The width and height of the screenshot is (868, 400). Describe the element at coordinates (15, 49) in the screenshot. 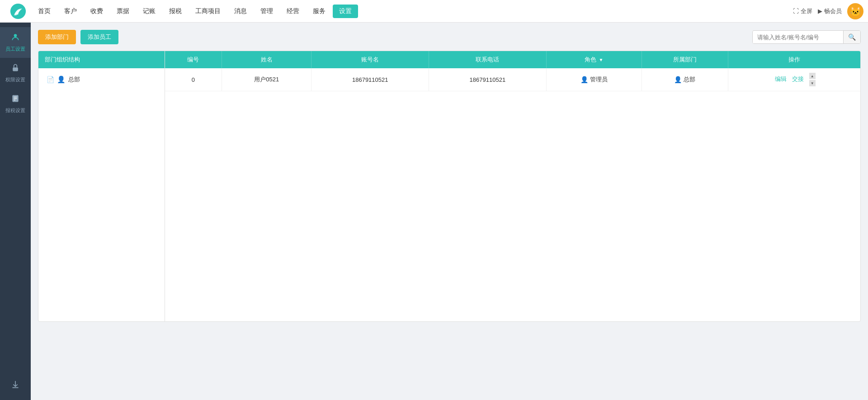

I see `sidebar-label-employee: 员工设置` at that location.